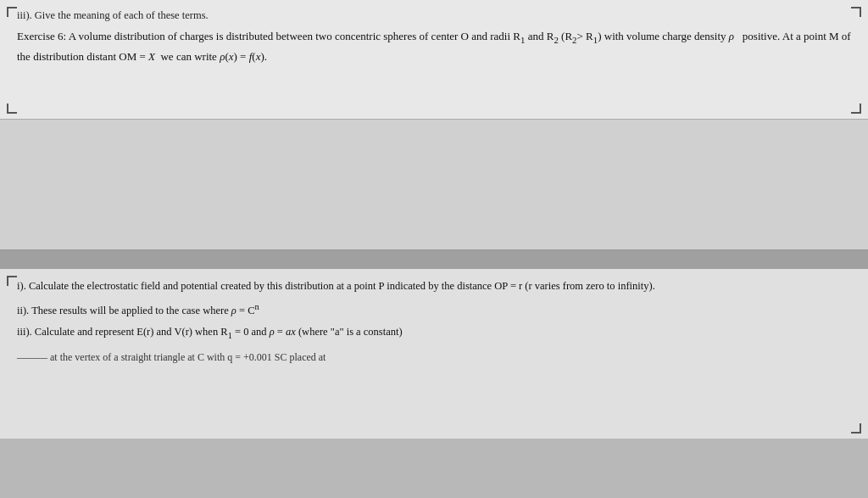 This screenshot has height=498, width=868. I want to click on part-ii-label: ii). These results will be applied to th…, so click(138, 311).